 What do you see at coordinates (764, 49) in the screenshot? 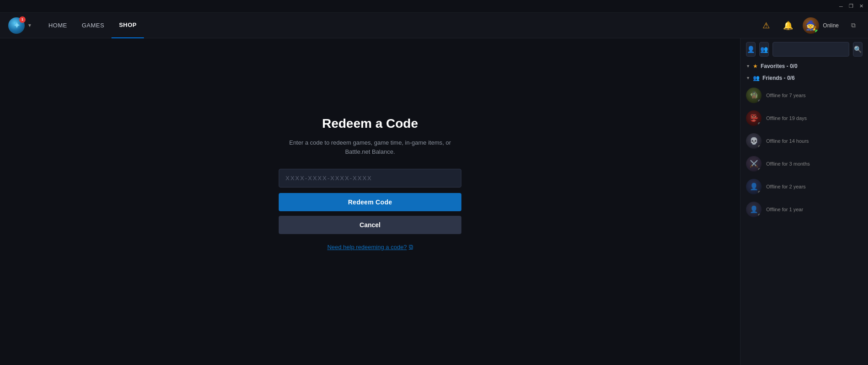
I see `find-friends-button: 👥` at bounding box center [764, 49].